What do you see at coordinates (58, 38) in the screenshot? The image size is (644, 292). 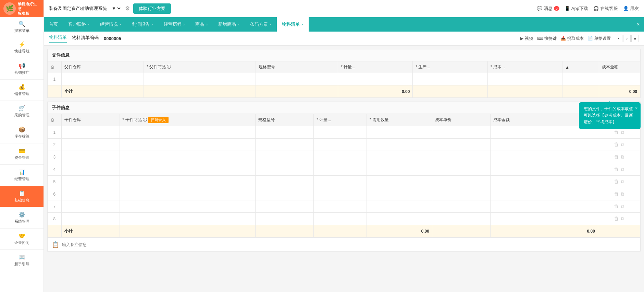 I see `page-tab-bom-list: 物料清单` at bounding box center [58, 38].